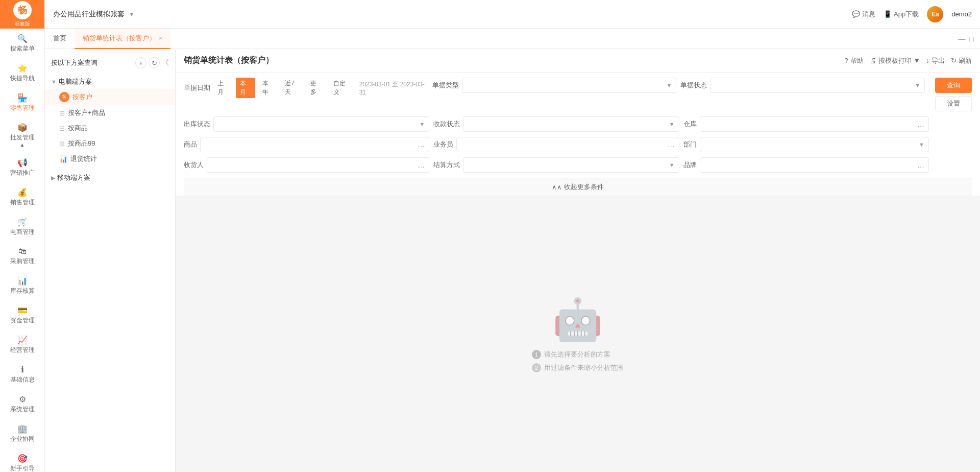 The image size is (980, 472). Describe the element at coordinates (512, 39) in the screenshot. I see `tabs-bar: 首页 销货单统计表（按客户） × — □` at that location.